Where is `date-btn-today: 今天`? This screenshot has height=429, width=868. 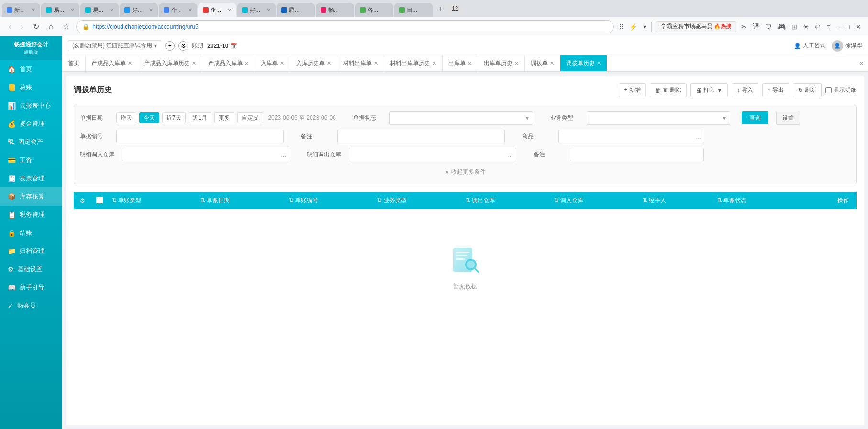
date-btn-today: 今天 is located at coordinates (149, 118).